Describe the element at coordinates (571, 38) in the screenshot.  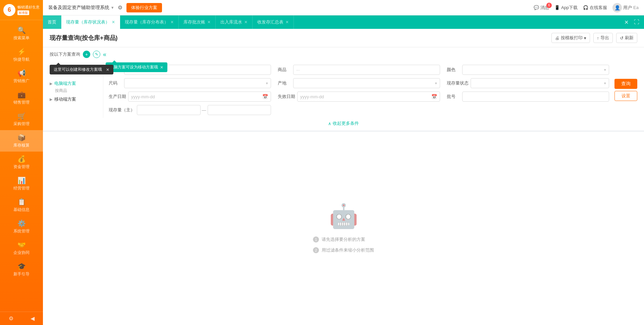
I see `template-print-button: 🖨 按模板打印 ▾` at that location.